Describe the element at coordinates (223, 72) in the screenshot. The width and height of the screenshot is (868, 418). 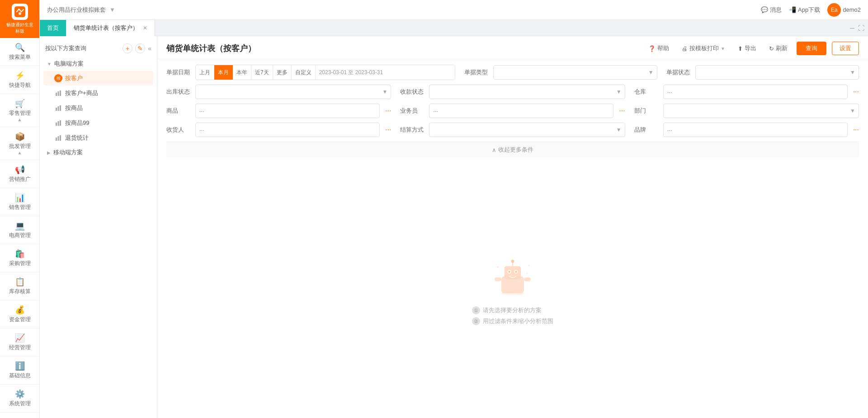
I see `this-month-btn: 本月` at that location.